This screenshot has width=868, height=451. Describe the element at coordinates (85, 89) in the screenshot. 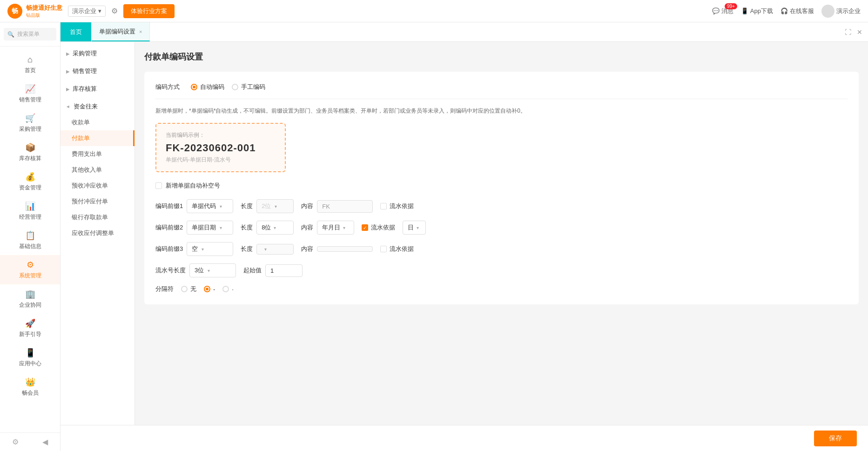

I see `sub-group-inventory-label: 库存核算` at that location.